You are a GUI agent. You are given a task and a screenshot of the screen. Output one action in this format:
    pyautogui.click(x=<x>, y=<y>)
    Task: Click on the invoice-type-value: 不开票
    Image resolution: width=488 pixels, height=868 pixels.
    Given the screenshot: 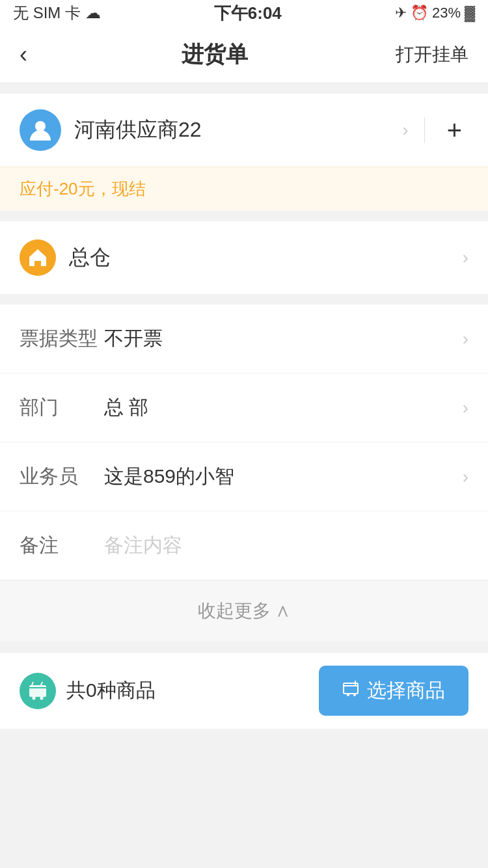 What is the action you would take?
    pyautogui.click(x=284, y=338)
    